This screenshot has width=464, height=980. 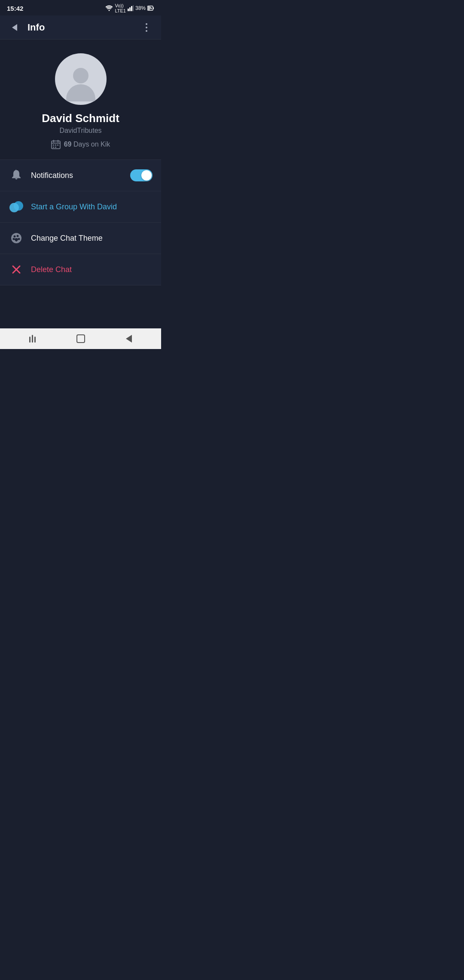 I want to click on menu-list: Notifications Start a Group With David, so click(x=81, y=223).